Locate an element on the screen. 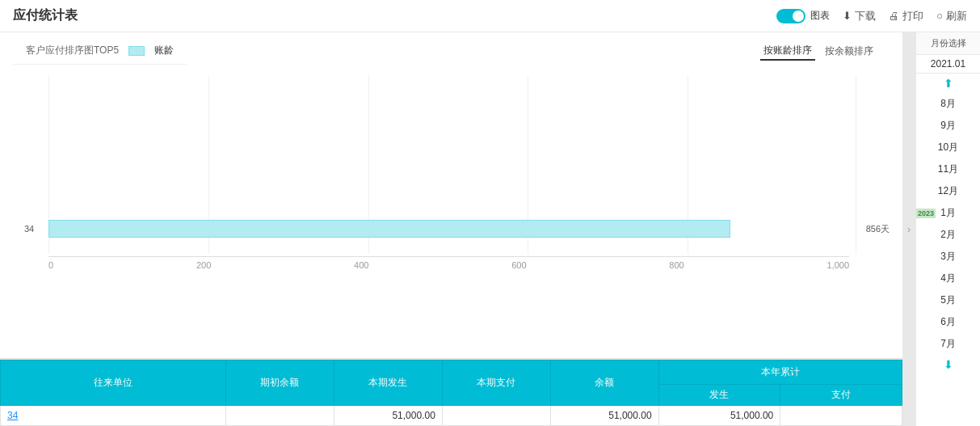  legend-title: 客户应付排序图TOP5 is located at coordinates (73, 50).